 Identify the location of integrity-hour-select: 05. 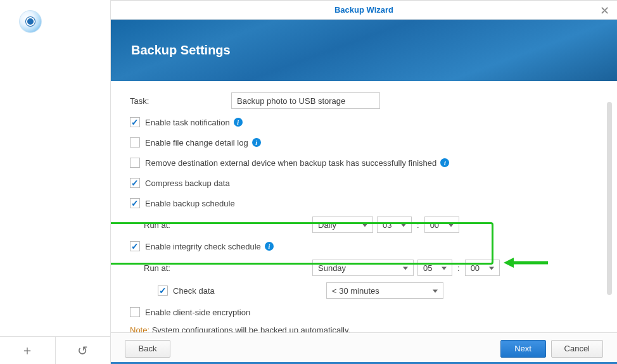
(435, 268).